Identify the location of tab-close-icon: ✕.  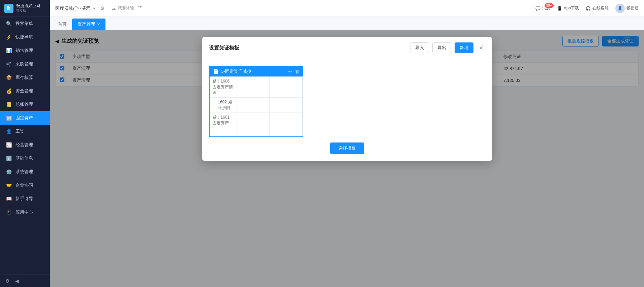
(98, 24).